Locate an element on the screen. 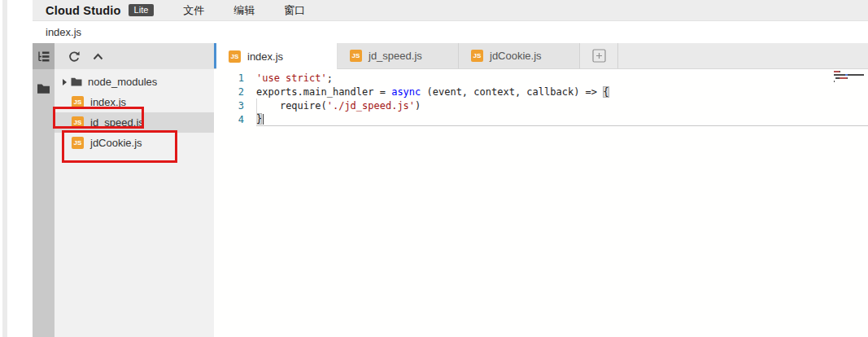 This screenshot has height=337, width=868. refresh-icon is located at coordinates (75, 57).